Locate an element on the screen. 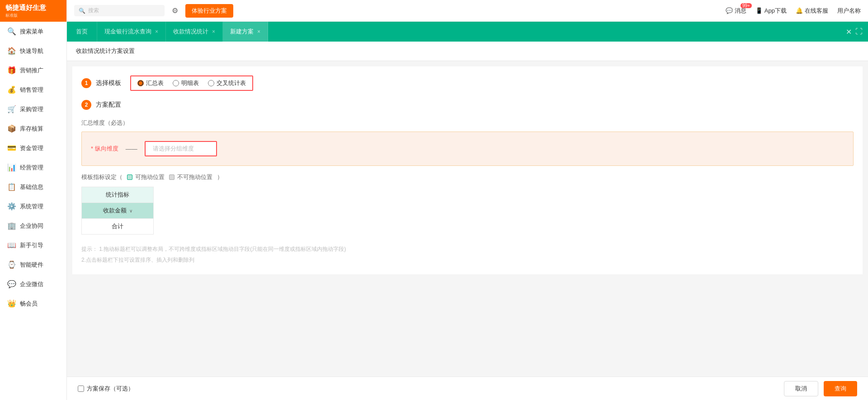  search-icon: 🔍 is located at coordinates (82, 11).